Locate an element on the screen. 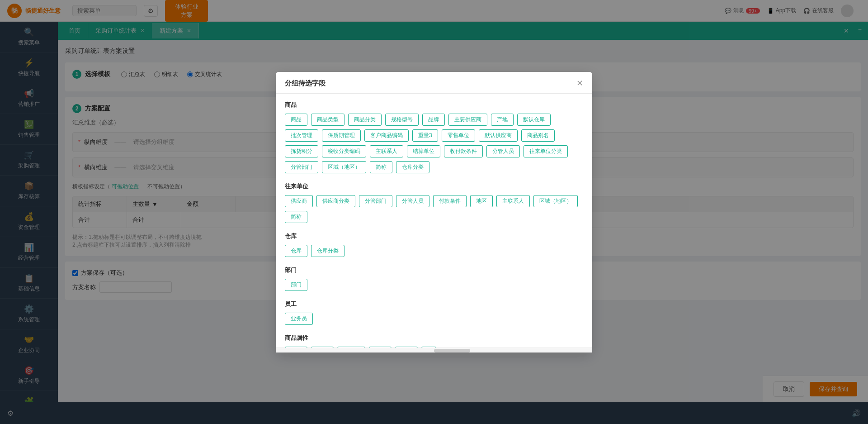 The width and height of the screenshot is (868, 424). field-tag-2-1: 仓库分类 is located at coordinates (328, 251).